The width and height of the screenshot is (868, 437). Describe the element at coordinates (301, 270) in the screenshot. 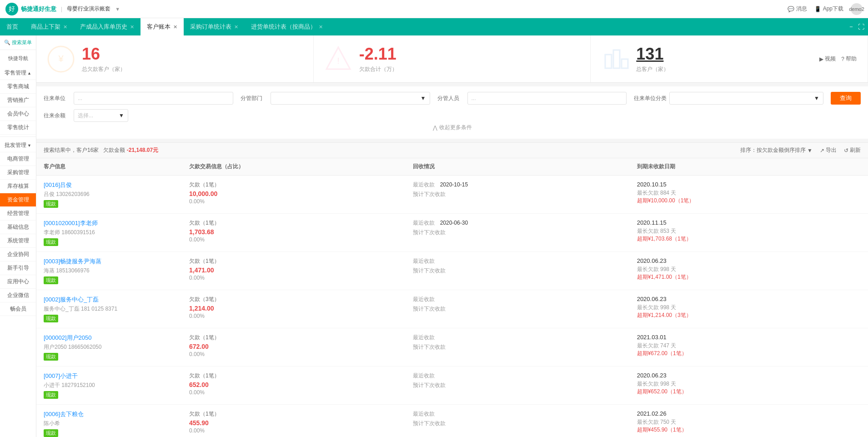

I see `debt-amount: 1,471.00` at that location.